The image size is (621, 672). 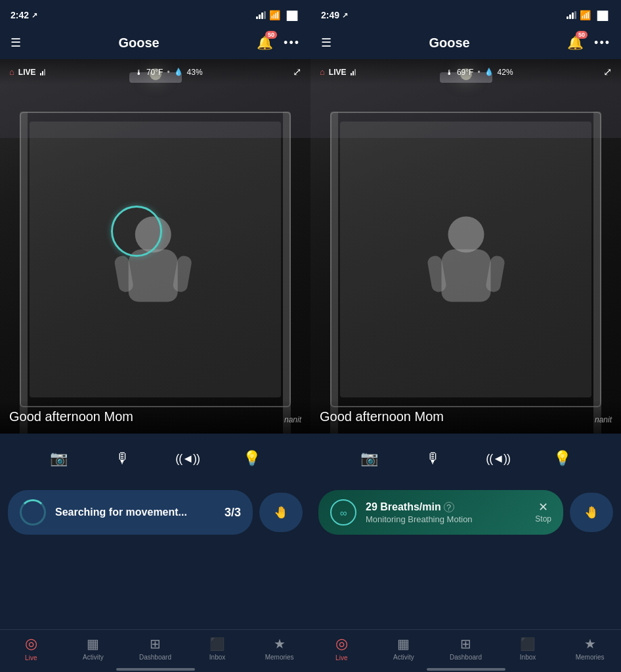 I want to click on inbox-icon-right: ⬛, so click(x=528, y=644).